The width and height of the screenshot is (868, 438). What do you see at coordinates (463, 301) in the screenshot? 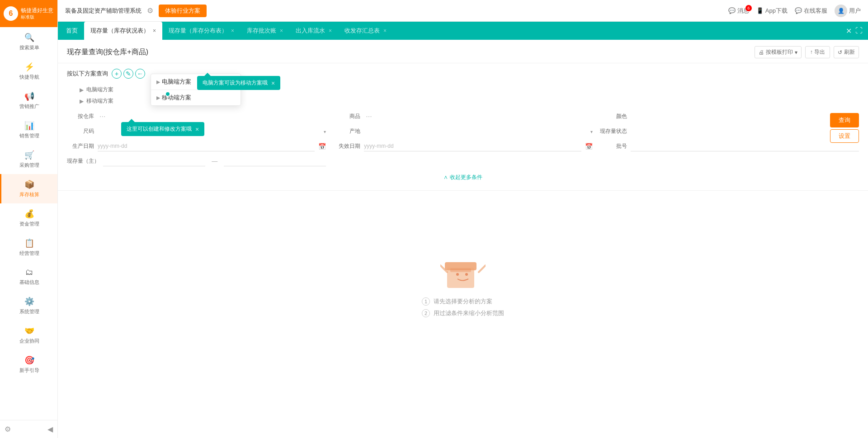
I see `step-label-1: 请先选择要分析的方案` at bounding box center [463, 301].